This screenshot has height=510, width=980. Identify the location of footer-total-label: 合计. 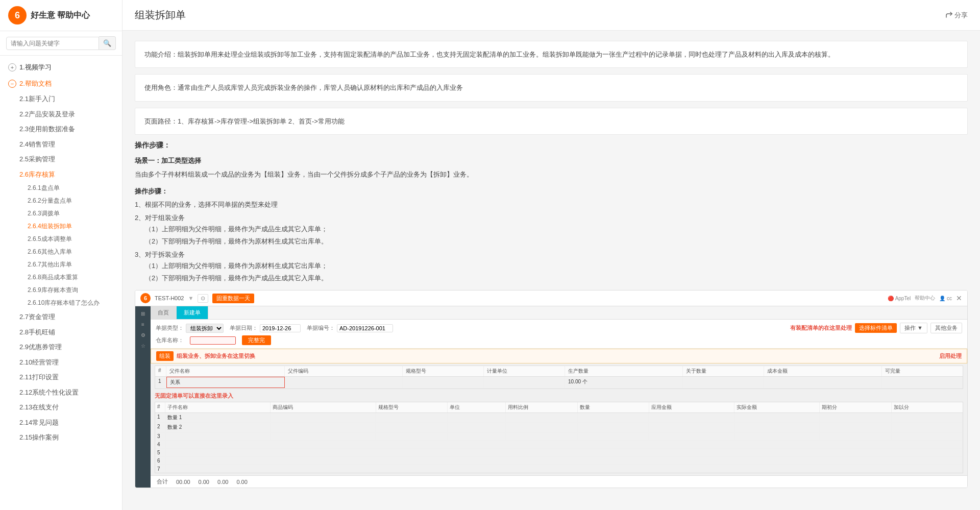
(162, 482).